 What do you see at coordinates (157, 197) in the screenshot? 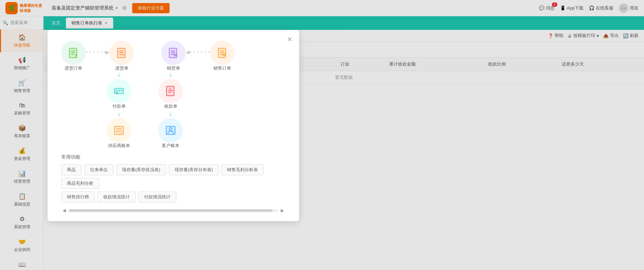
I see `func-btn-payment-stats: 付款情况统计` at bounding box center [157, 197].